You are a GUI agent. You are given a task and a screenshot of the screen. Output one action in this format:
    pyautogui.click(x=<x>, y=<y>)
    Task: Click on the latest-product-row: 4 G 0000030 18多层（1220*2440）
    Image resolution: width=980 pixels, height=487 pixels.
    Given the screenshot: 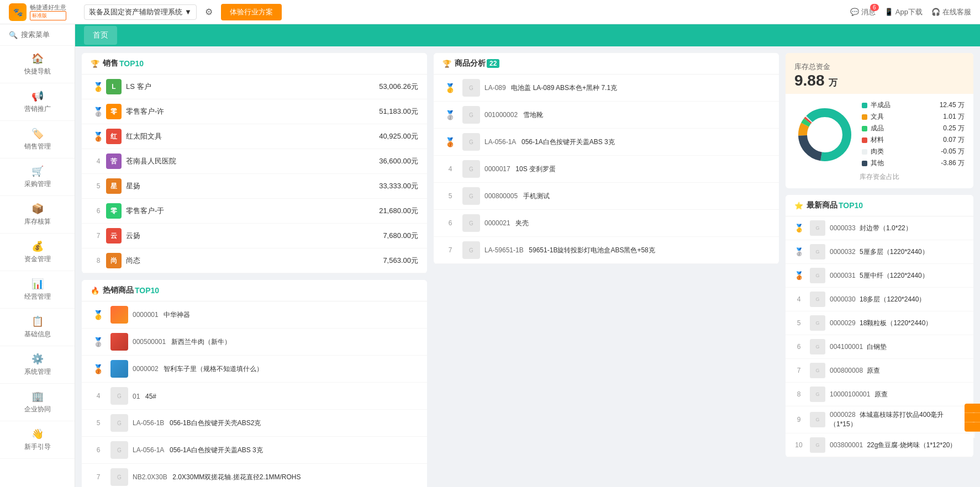 What is the action you would take?
    pyautogui.click(x=879, y=299)
    